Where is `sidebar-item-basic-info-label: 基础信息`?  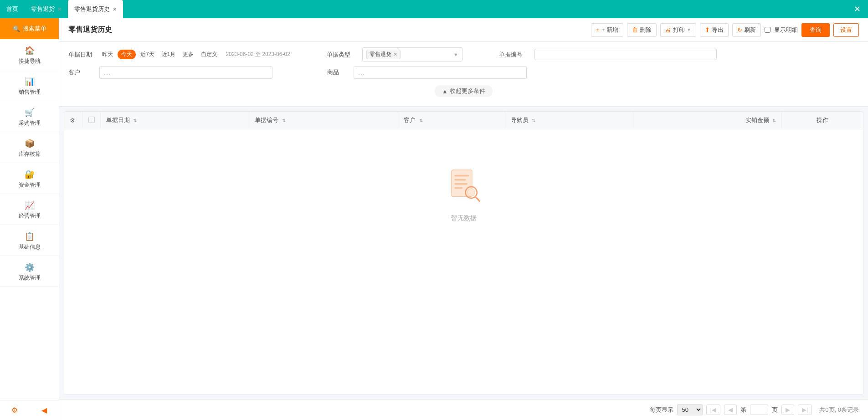
sidebar-item-basic-info-label: 基础信息 is located at coordinates (30, 247).